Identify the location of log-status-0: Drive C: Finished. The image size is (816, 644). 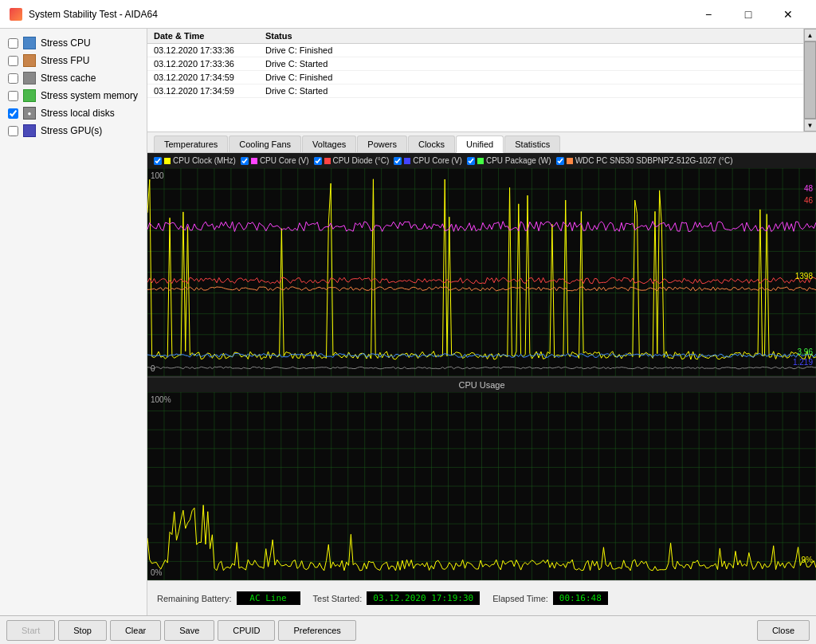
(531, 50).